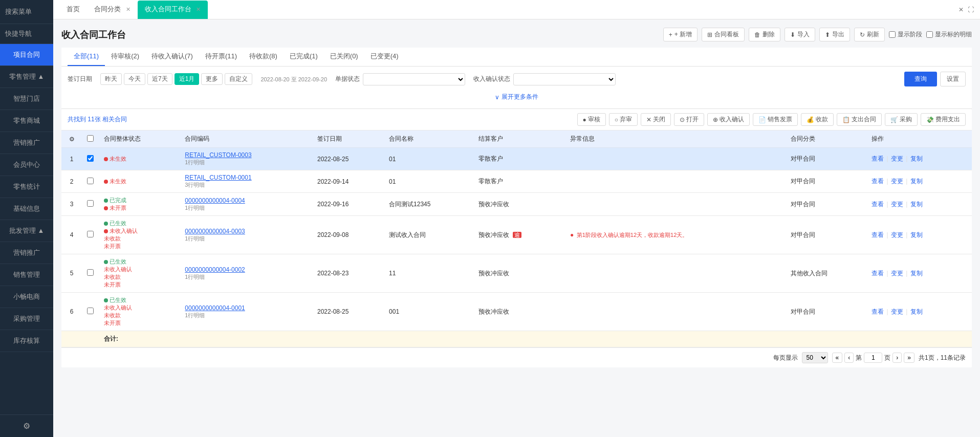  Describe the element at coordinates (199, 9) in the screenshot. I see `tab-close-income-contract: ✕` at that location.